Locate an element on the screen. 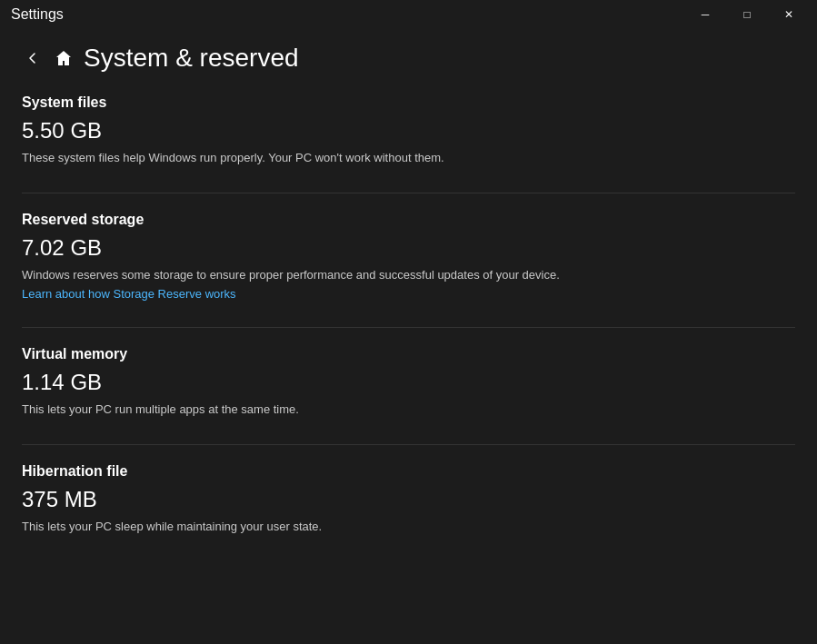 Image resolution: width=817 pixels, height=644 pixels. section-hibernation-file: Hibernation file375 MBThis lets your PC … is located at coordinates (409, 500).